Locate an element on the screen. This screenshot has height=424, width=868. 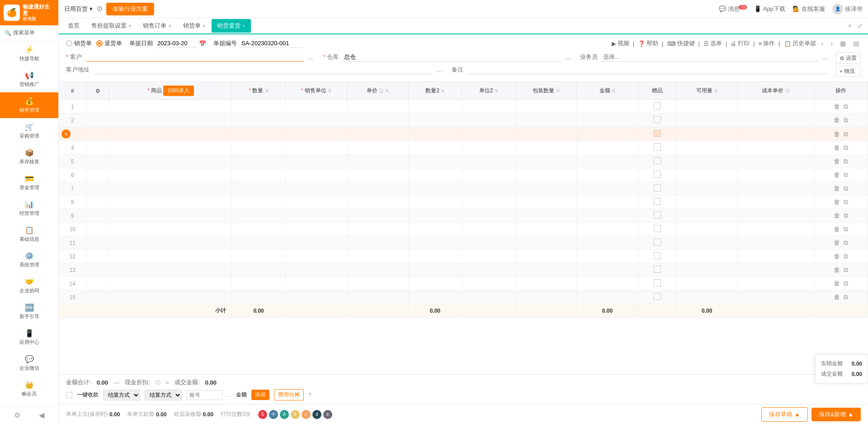
avail-sort-icon: ⇅ is located at coordinates (716, 91).